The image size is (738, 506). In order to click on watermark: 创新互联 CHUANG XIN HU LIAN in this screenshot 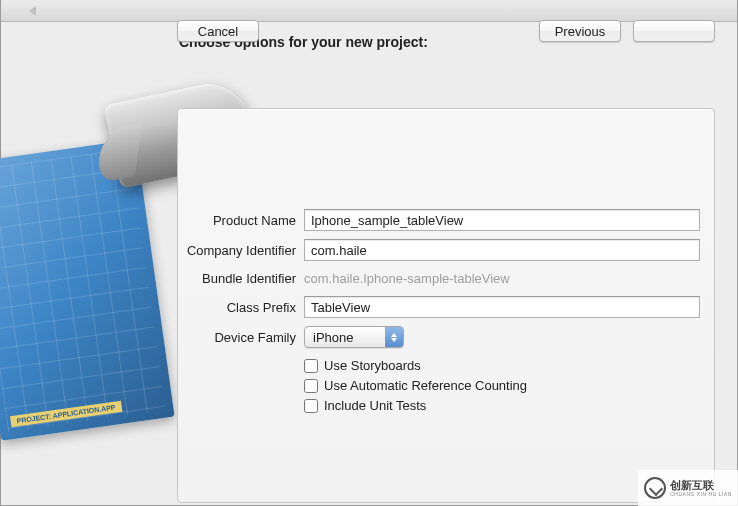, I will do `click(688, 488)`.